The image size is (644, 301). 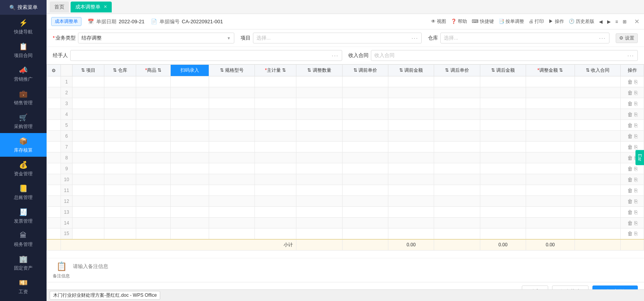 What do you see at coordinates (23, 121) in the screenshot?
I see `sidebar-item-purchase-management: 🛒 采购管理` at bounding box center [23, 121].